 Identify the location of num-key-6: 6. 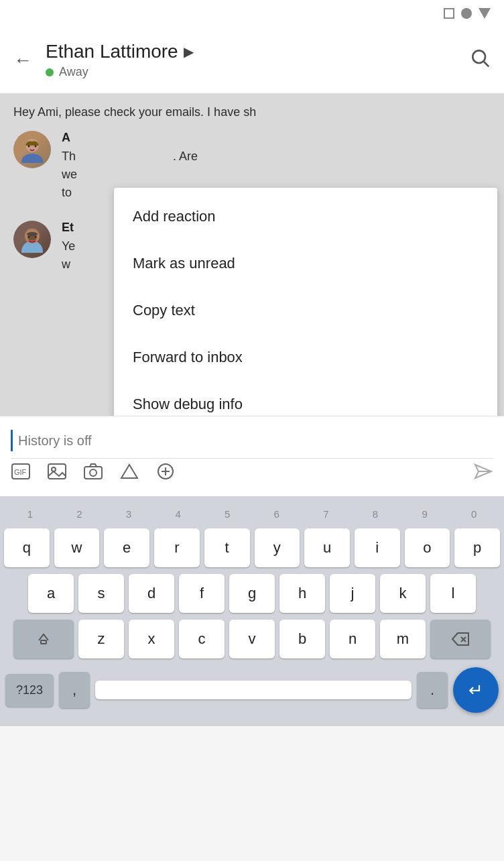
(277, 514).